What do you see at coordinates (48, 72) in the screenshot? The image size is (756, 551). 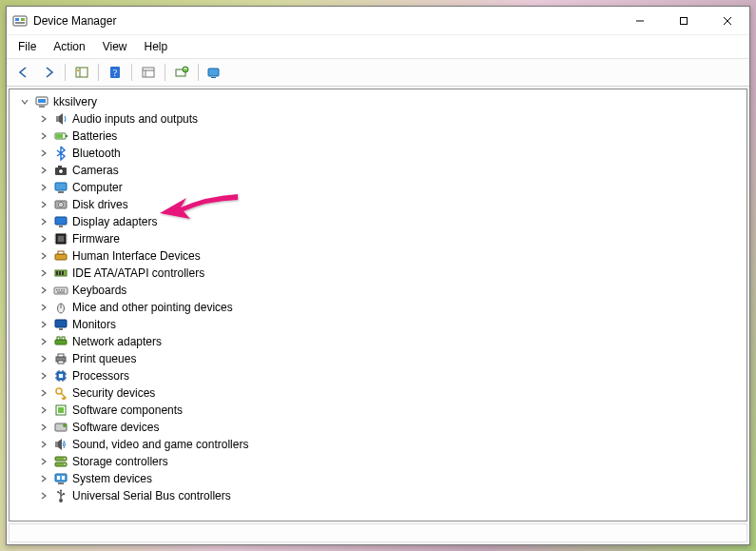 I see `forward-button` at bounding box center [48, 72].